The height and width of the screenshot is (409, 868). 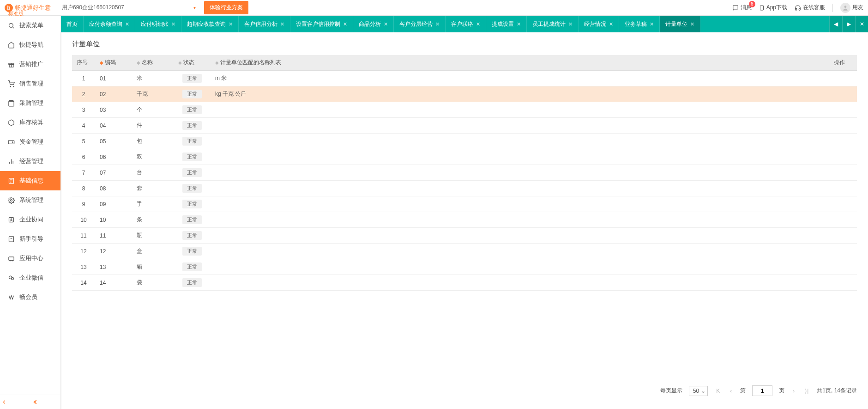 What do you see at coordinates (731, 391) in the screenshot?
I see `page-prev: ‹` at bounding box center [731, 391].